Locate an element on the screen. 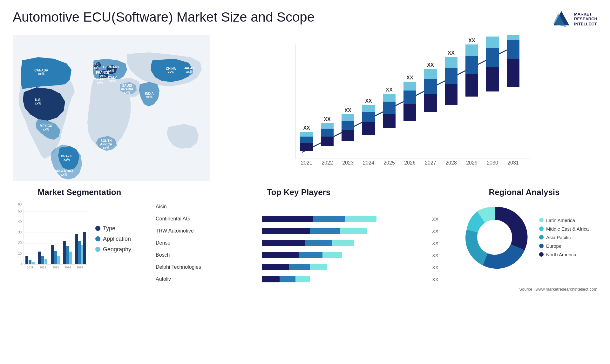  svg-text: 2026 is located at coordinates (410, 163).